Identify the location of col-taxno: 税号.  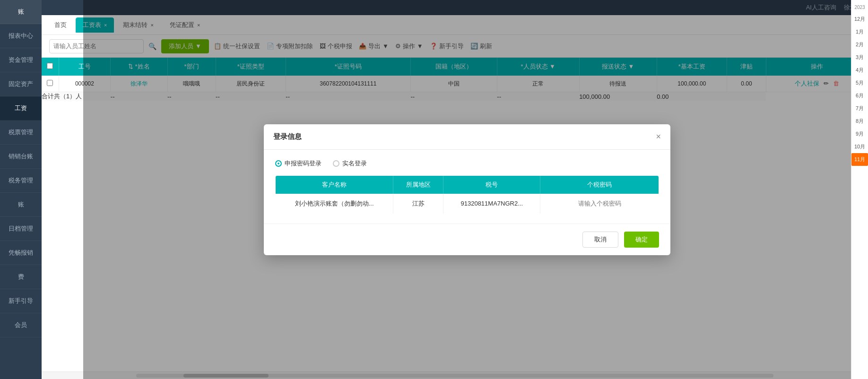
(492, 184).